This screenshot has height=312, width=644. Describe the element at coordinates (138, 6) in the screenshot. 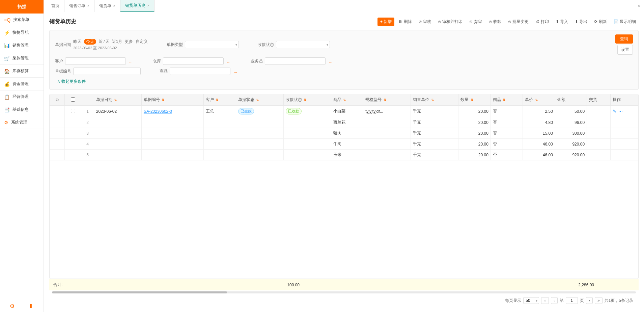

I see `tab-sales-history: 销货单历史 ×` at that location.